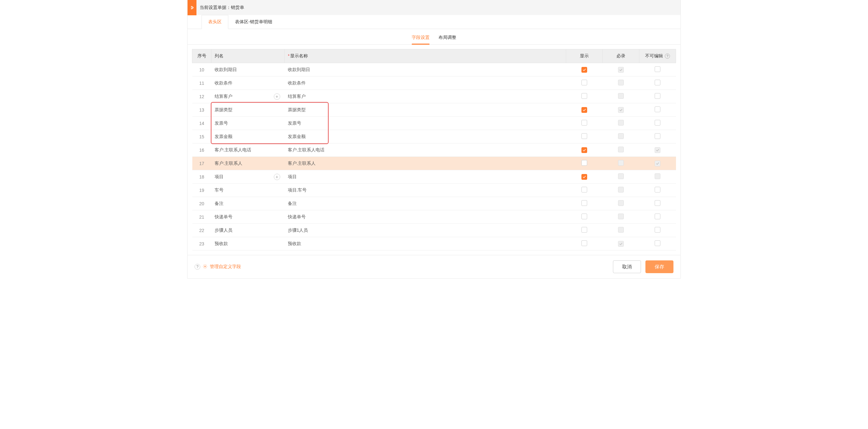 The height and width of the screenshot is (429, 868). I want to click on table-row: 18项目+项目, so click(434, 177).